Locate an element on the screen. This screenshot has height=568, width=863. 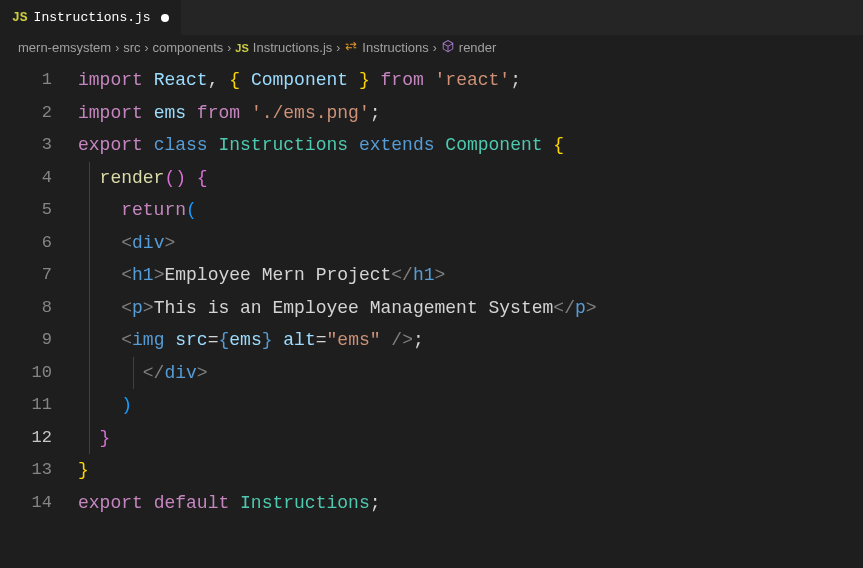
breadcrumb-part: src is located at coordinates (132, 48).